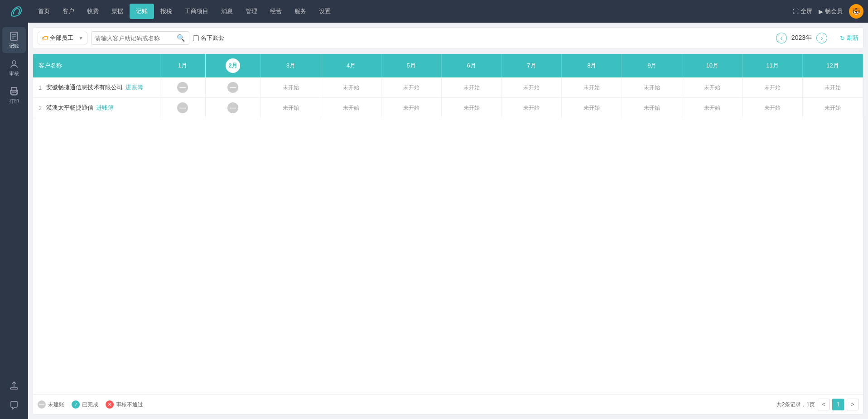 This screenshot has width=868, height=419. What do you see at coordinates (45, 38) in the screenshot?
I see `employee-icon: 🏷` at bounding box center [45, 38].